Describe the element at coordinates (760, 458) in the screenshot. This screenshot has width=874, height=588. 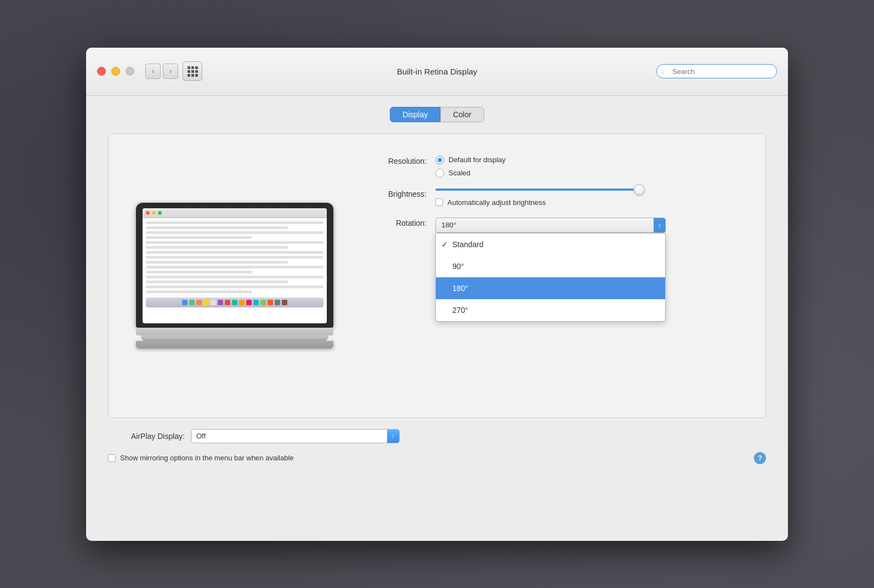
I see `help-button: ?` at that location.